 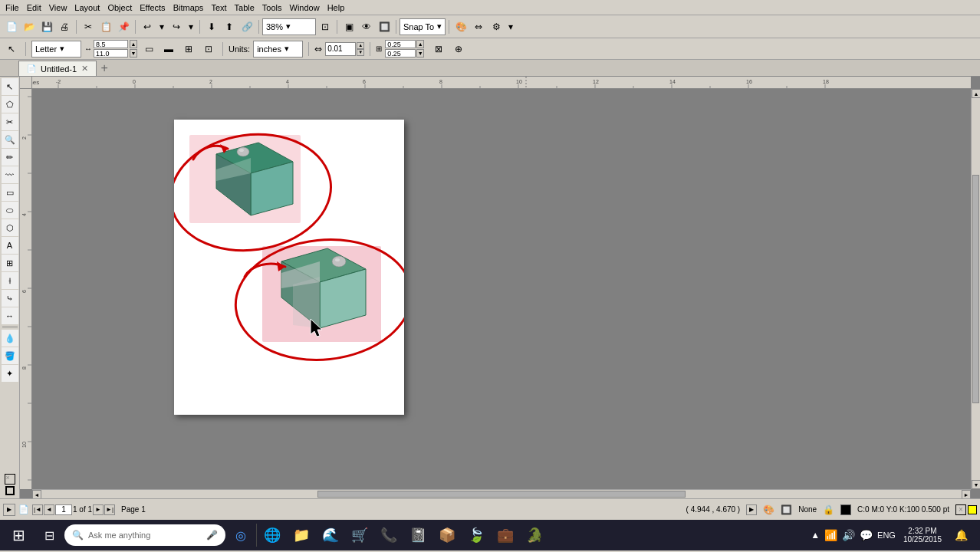 I want to click on menu-window: Window, so click(x=305, y=8).